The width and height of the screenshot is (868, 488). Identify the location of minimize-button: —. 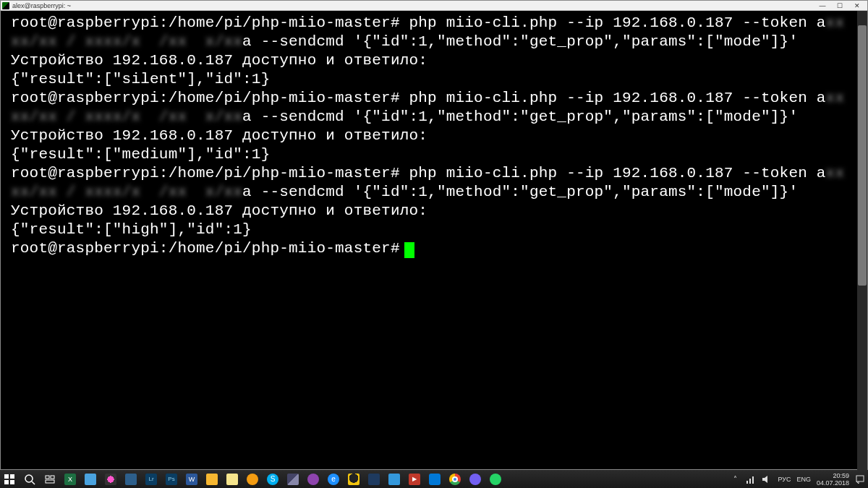
(822, 6).